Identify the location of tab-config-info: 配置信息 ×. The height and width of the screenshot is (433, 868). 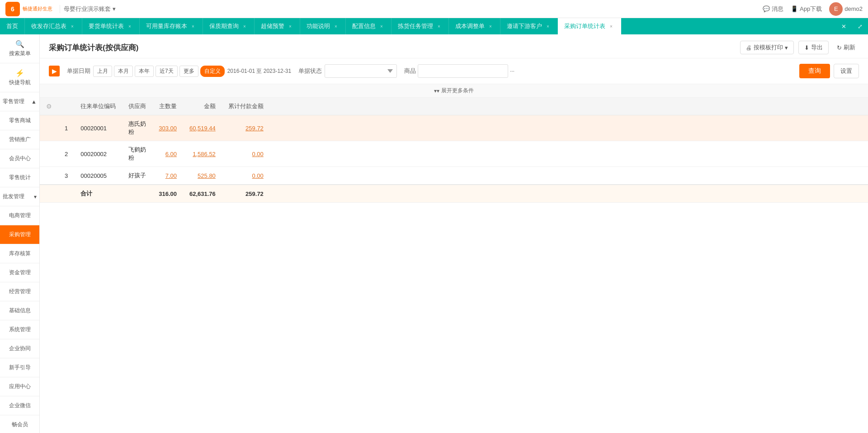
(369, 26).